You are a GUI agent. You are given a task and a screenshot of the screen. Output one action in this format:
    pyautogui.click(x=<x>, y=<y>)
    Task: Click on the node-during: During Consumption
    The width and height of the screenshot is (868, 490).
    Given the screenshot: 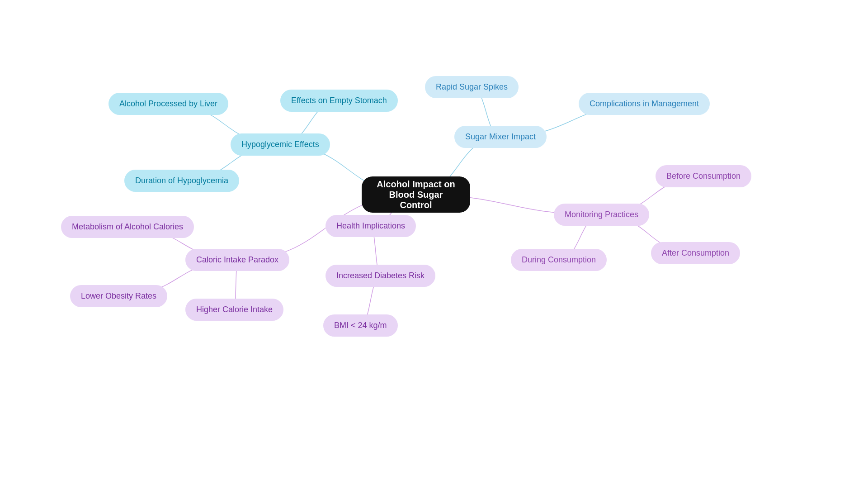 What is the action you would take?
    pyautogui.click(x=559, y=260)
    